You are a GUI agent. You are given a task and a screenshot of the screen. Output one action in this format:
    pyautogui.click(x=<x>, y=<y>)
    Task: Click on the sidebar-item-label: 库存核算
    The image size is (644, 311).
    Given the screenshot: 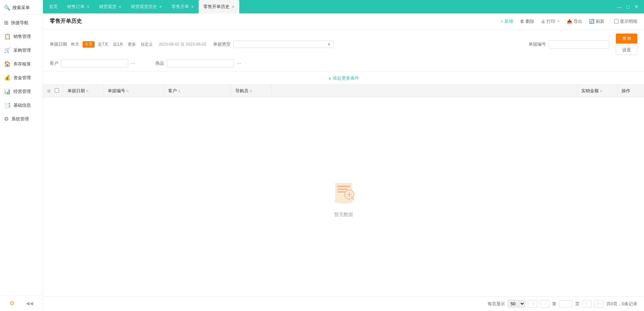 What is the action you would take?
    pyautogui.click(x=22, y=64)
    